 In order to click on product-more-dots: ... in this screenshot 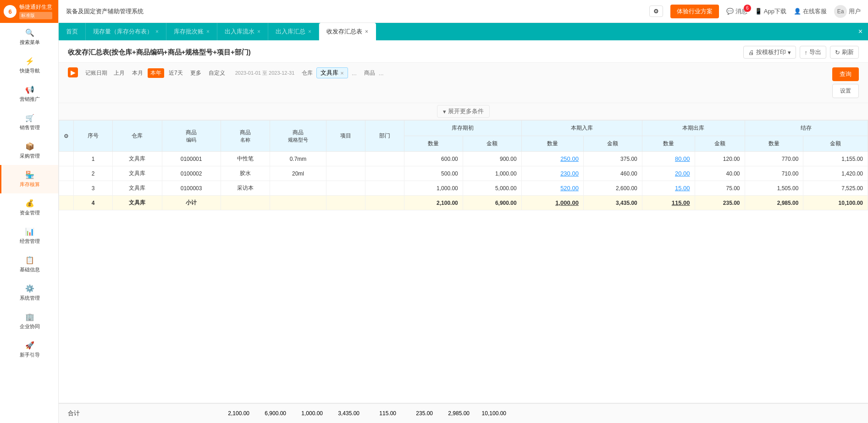, I will do `click(381, 73)`.